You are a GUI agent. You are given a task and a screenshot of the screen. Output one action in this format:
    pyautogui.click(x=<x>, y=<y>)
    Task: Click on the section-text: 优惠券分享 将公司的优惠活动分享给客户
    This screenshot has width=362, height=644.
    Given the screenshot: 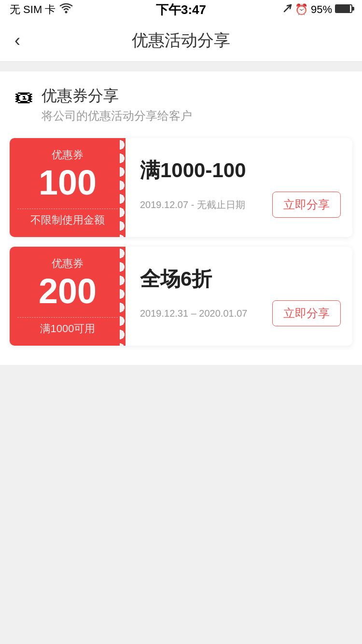 What is the action you would take?
    pyautogui.click(x=117, y=105)
    